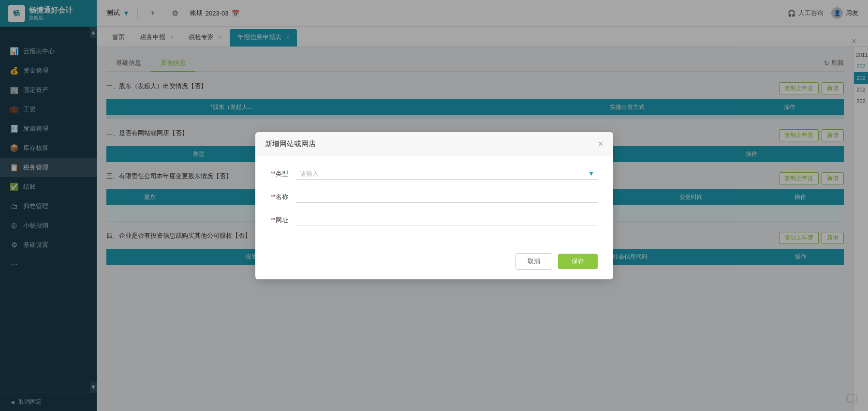 Image resolution: width=868 pixels, height=411 pixels. Describe the element at coordinates (601, 144) in the screenshot. I see `dialog-close-button: ×` at that location.